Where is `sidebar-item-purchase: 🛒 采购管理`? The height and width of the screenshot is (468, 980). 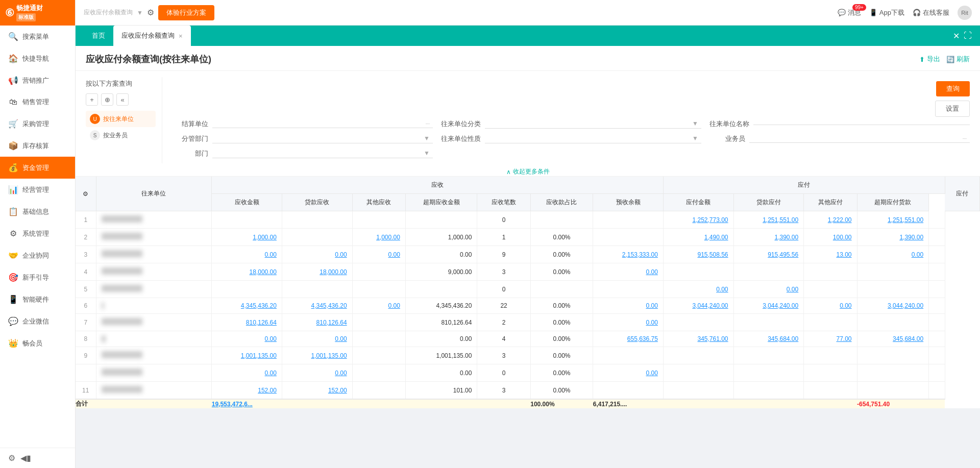 sidebar-item-purchase: 🛒 采购管理 is located at coordinates (38, 124).